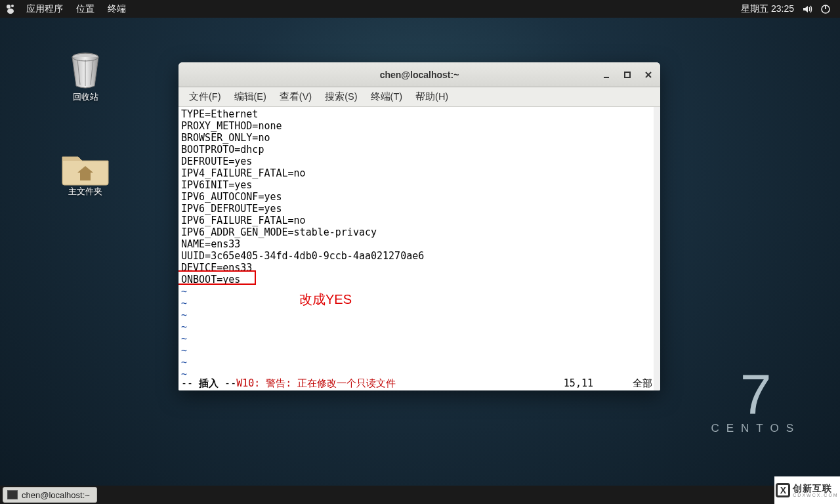 This screenshot has height=504, width=840. I want to click on terminal-menubar: 文件(F) 编辑(E) 查看(V) 搜索(S) 终端(T) 帮助(H), so click(419, 97).